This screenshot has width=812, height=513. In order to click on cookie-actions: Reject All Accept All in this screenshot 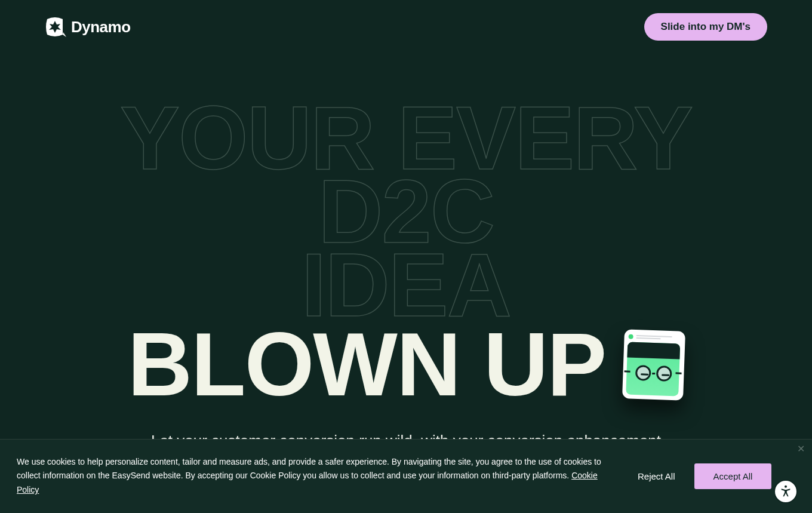, I will do `click(705, 477)`.